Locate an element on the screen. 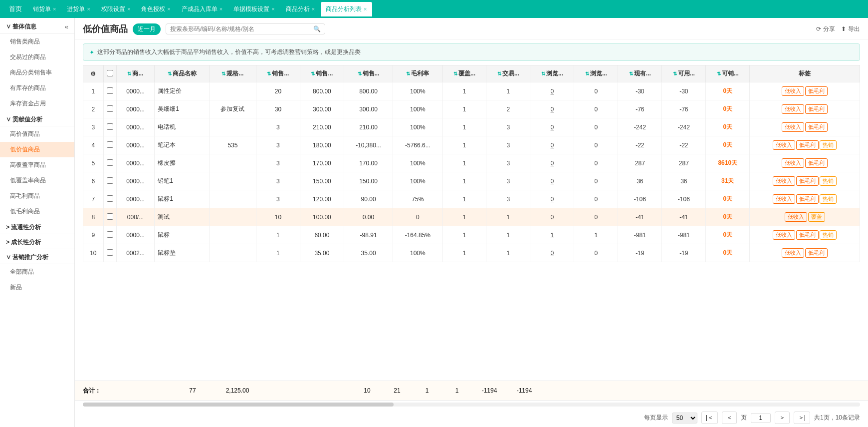 This screenshot has width=868, height=427. period-button: 近一月 is located at coordinates (147, 29).